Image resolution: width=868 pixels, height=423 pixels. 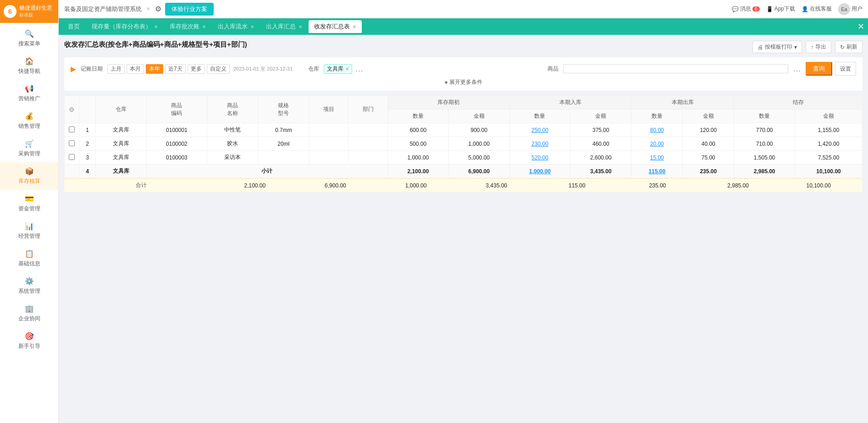 What do you see at coordinates (850, 9) in the screenshot?
I see `user-action: Ea 用户` at bounding box center [850, 9].